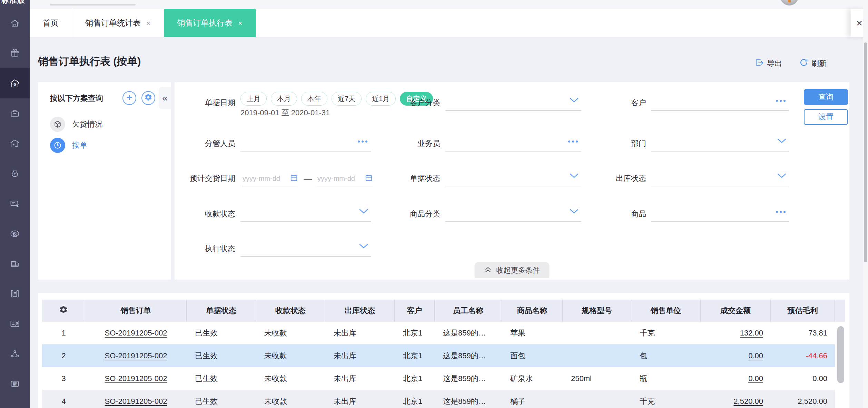 Image resolution: width=868 pixels, height=408 pixels. I want to click on table-column-settings-button, so click(63, 311).